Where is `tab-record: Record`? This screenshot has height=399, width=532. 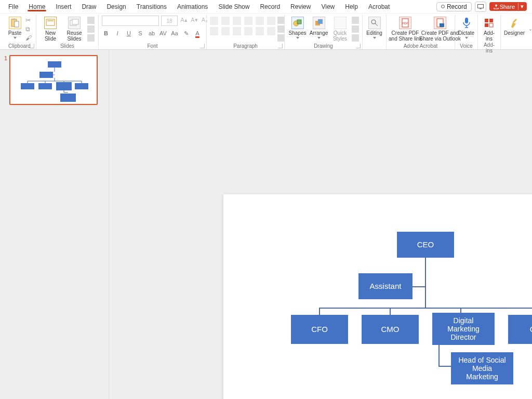 tab-record: Record is located at coordinates (270, 6).